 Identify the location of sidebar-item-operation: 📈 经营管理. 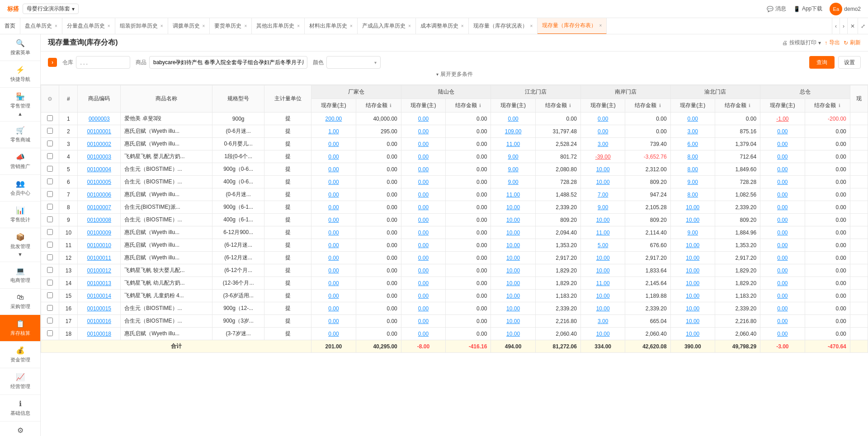
(20, 381).